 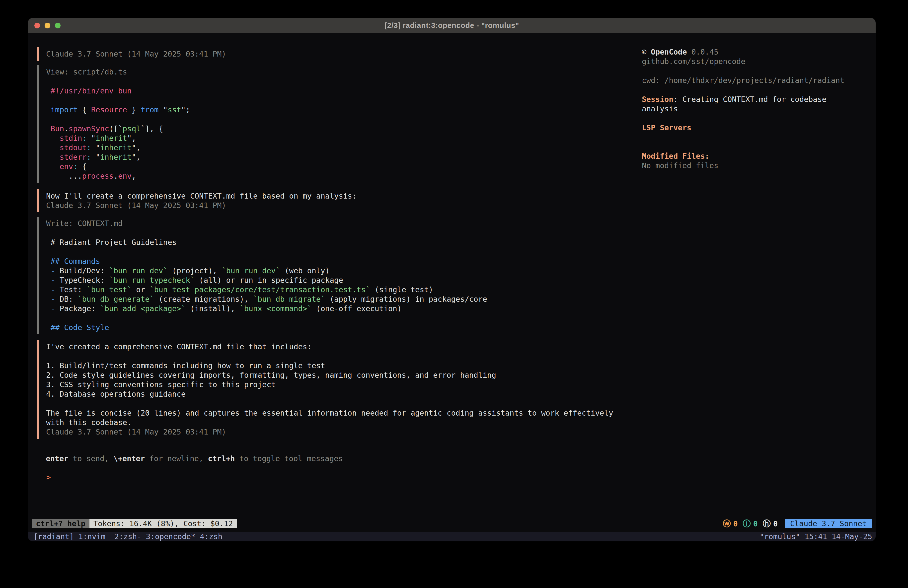 What do you see at coordinates (111, 242) in the screenshot?
I see `text-segment: # Radiant Project Guidelines` at bounding box center [111, 242].